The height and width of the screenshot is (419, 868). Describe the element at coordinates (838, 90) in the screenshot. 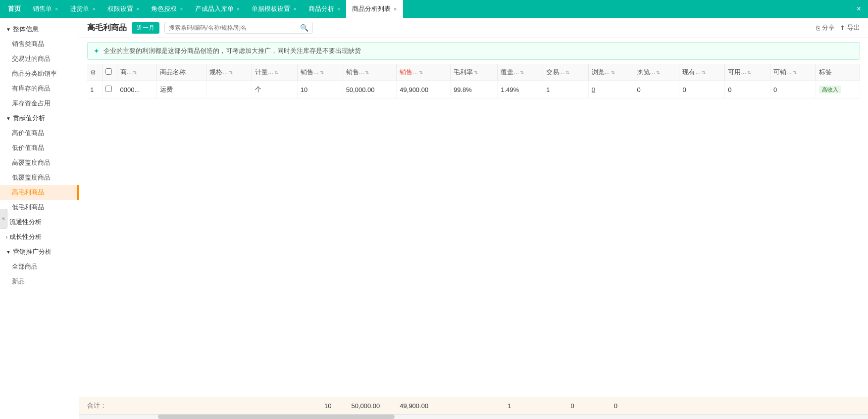

I see `cell-tag: 高收入` at that location.